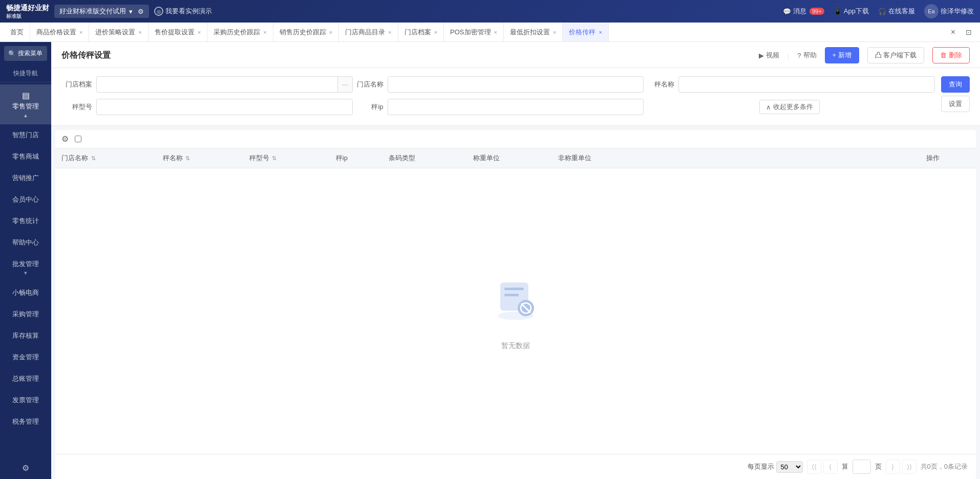 The height and width of the screenshot is (479, 980). I want to click on tab-purchase-history: 采购历史价跟踪 ×, so click(240, 32).